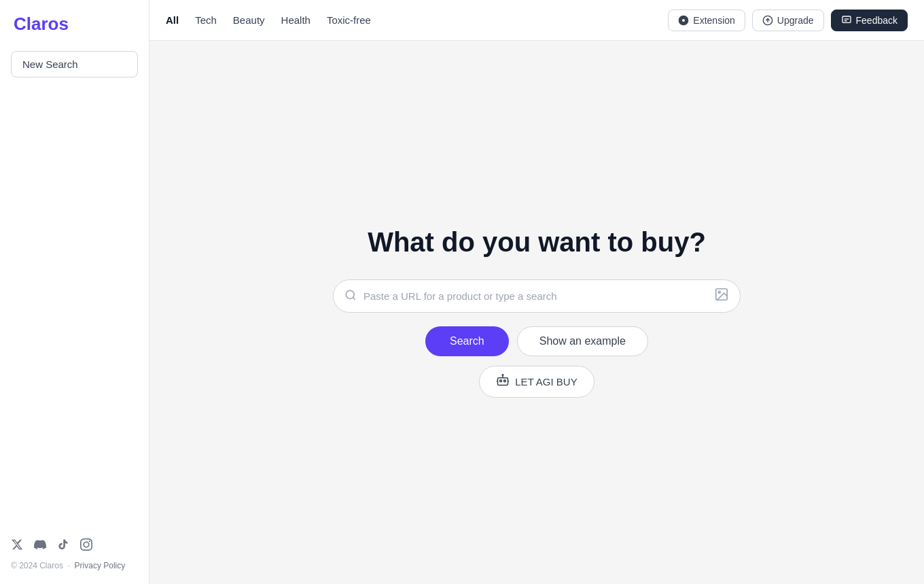 The image size is (924, 584). I want to click on twitter-icon, so click(17, 547).